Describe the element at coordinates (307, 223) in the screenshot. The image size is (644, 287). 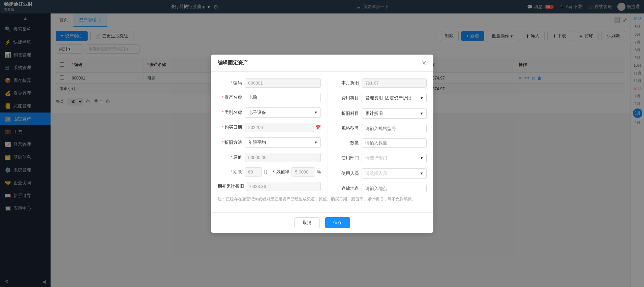
I see `cancel-button: 取消` at that location.